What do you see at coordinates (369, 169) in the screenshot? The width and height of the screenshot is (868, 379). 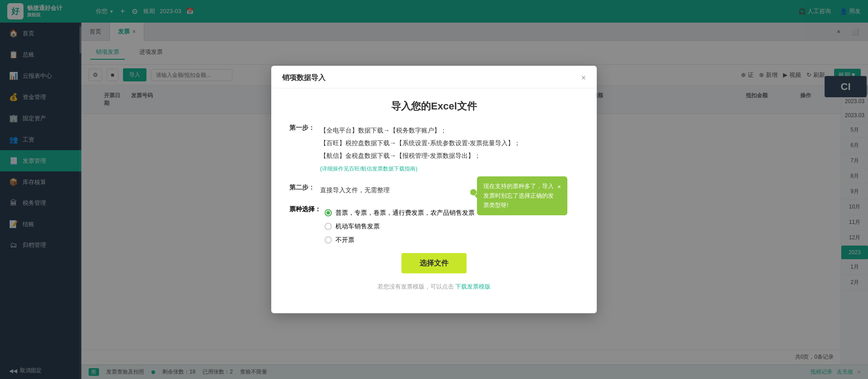 I see `step1-link: (详细操作见百旺/航信发票数据下载指南)` at bounding box center [369, 169].